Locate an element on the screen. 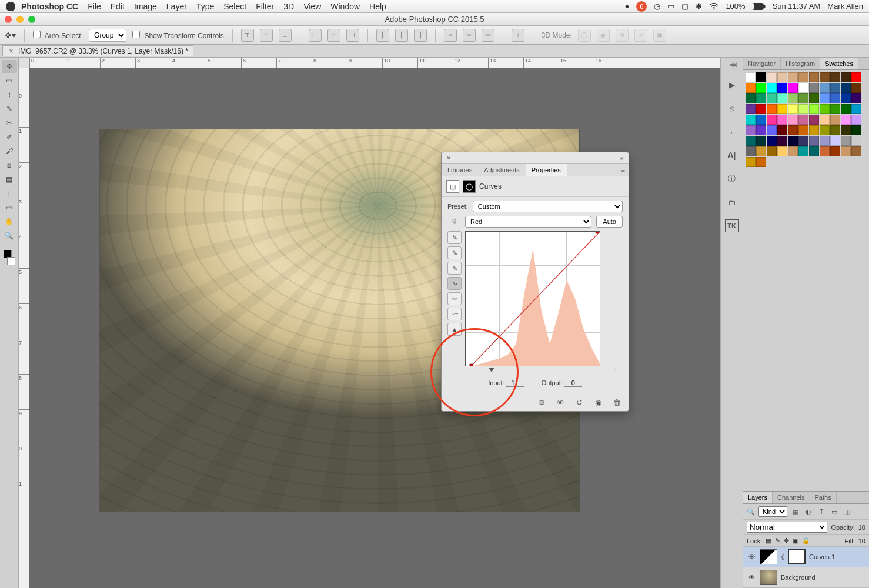  menu-layer: Layer is located at coordinates (176, 6).